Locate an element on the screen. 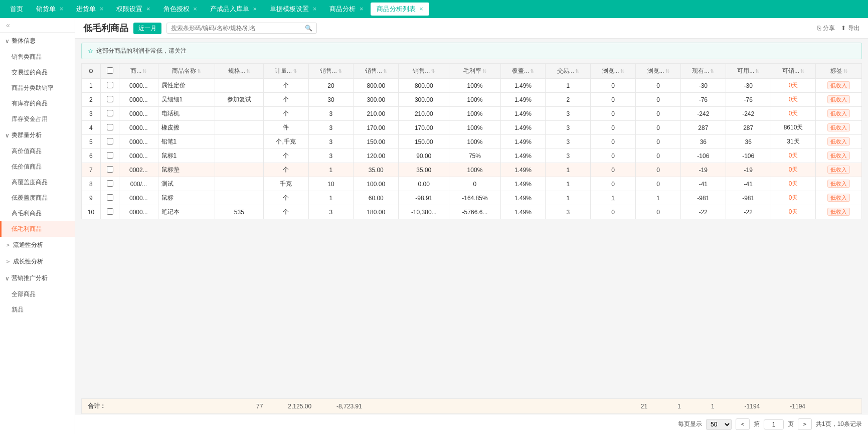 The image size is (868, 434). close-sales: × is located at coordinates (62, 9).